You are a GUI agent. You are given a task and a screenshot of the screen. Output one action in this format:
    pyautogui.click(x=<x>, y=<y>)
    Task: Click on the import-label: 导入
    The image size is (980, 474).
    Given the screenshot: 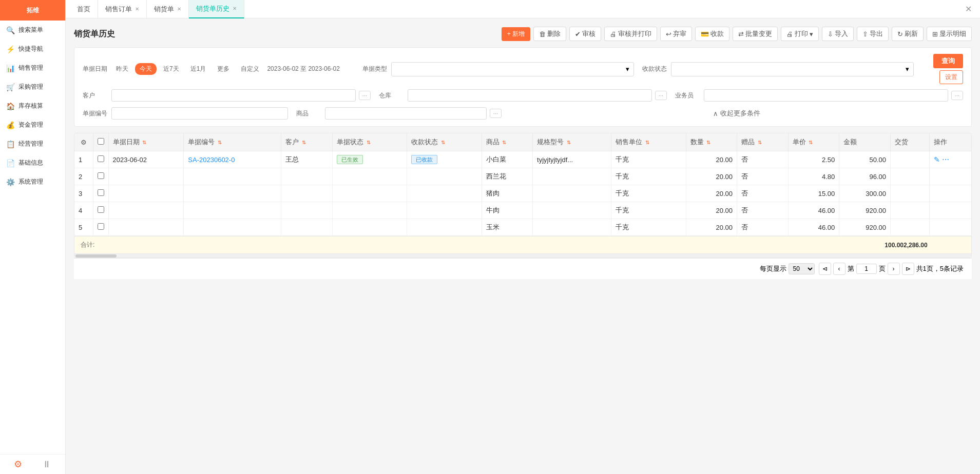 What is the action you would take?
    pyautogui.click(x=841, y=34)
    